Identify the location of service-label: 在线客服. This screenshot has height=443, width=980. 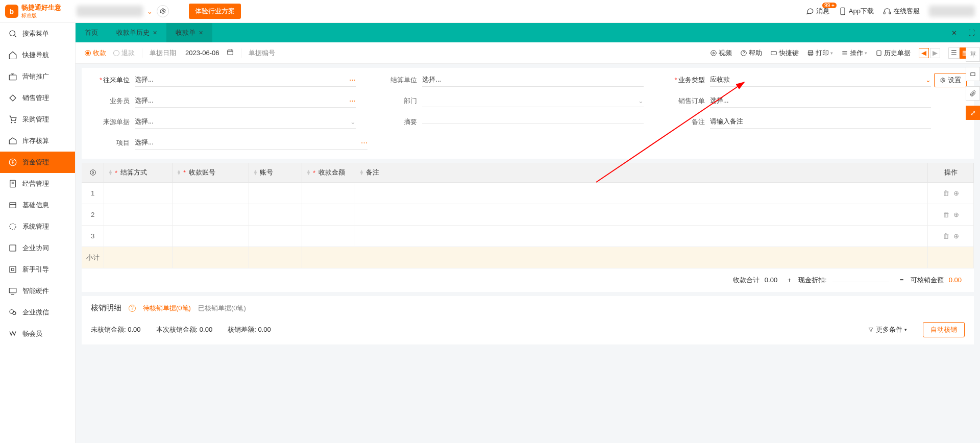
(906, 11).